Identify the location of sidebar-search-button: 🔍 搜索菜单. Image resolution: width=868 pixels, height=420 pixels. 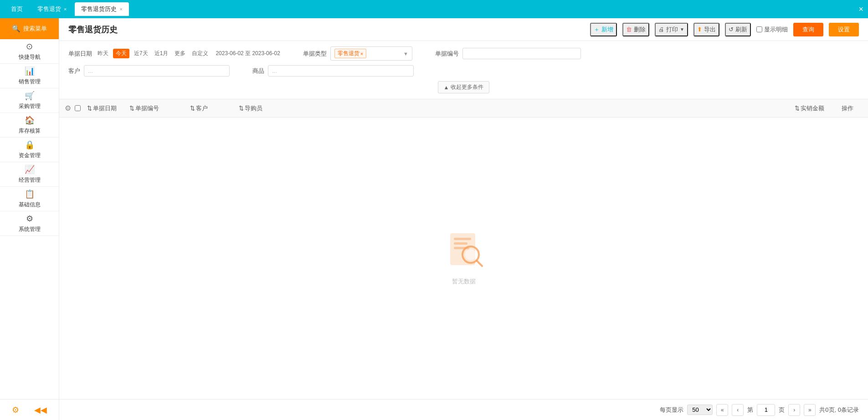
(29, 29).